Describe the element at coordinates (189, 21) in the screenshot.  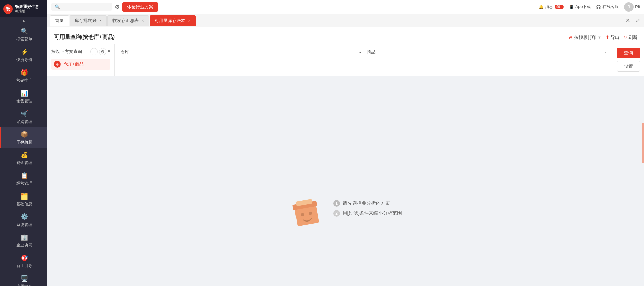
I see `tab-available-close: ×` at that location.